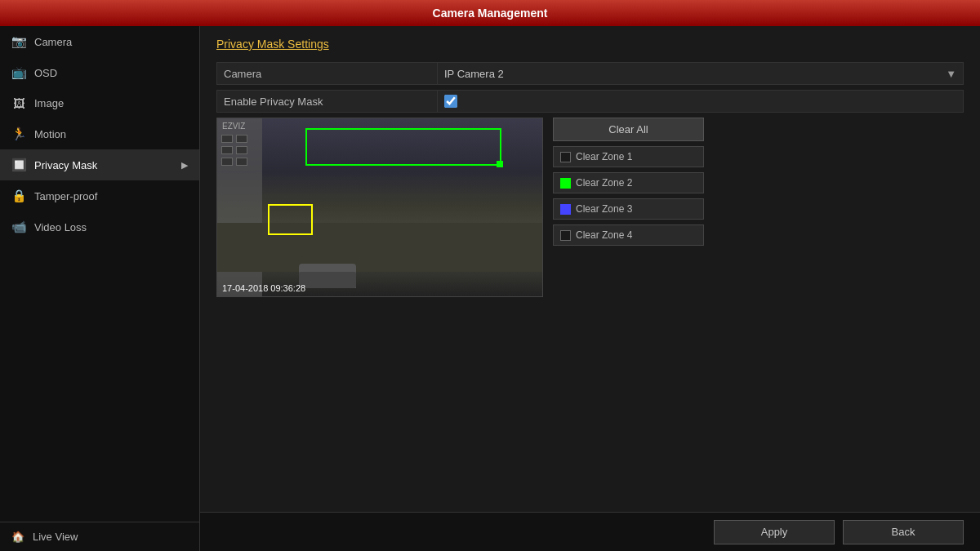 This screenshot has height=551, width=980. What do you see at coordinates (100, 134) in the screenshot?
I see `sidebar-item-motion: 🏃 Motion` at bounding box center [100, 134].